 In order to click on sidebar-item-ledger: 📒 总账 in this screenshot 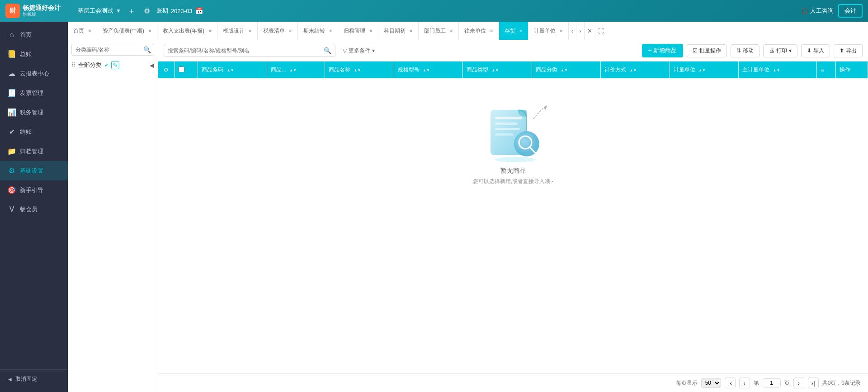, I will do `click(34, 54)`.